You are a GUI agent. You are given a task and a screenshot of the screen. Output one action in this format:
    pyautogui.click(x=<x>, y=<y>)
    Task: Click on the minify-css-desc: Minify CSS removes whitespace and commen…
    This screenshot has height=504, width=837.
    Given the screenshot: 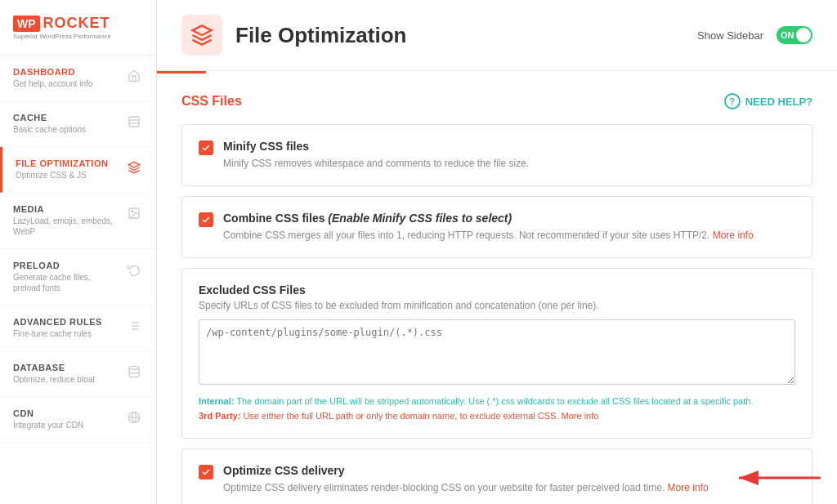 What is the action you would take?
    pyautogui.click(x=376, y=163)
    